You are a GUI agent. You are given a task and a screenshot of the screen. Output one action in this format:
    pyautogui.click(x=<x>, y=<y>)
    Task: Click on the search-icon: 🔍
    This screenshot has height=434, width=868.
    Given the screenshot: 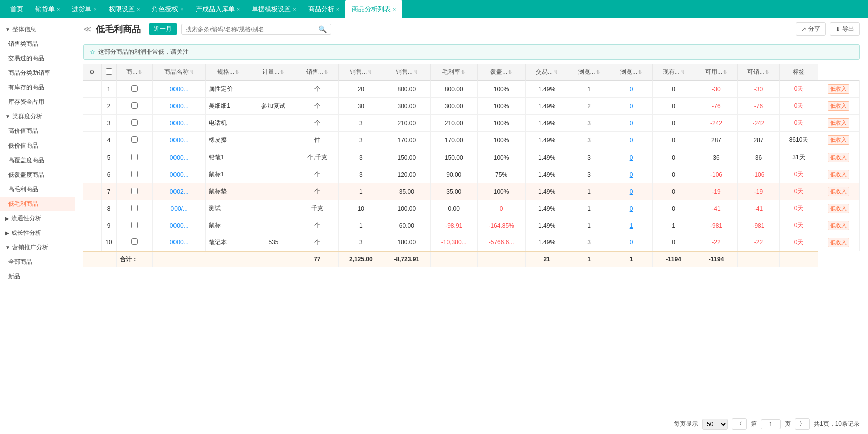 What is the action you would take?
    pyautogui.click(x=323, y=29)
    